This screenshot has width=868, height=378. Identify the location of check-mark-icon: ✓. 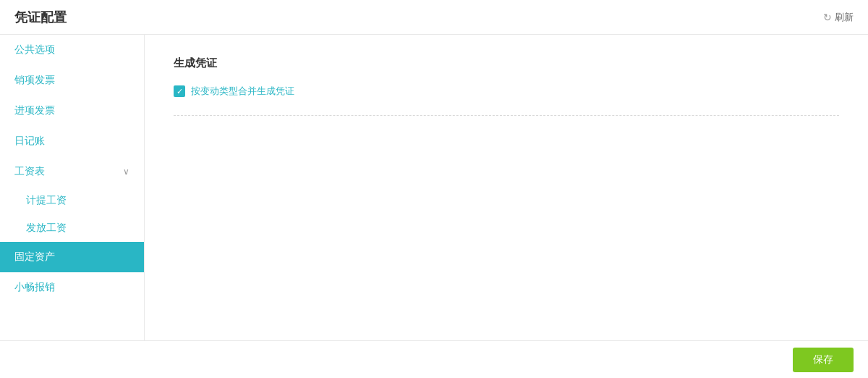
(179, 91).